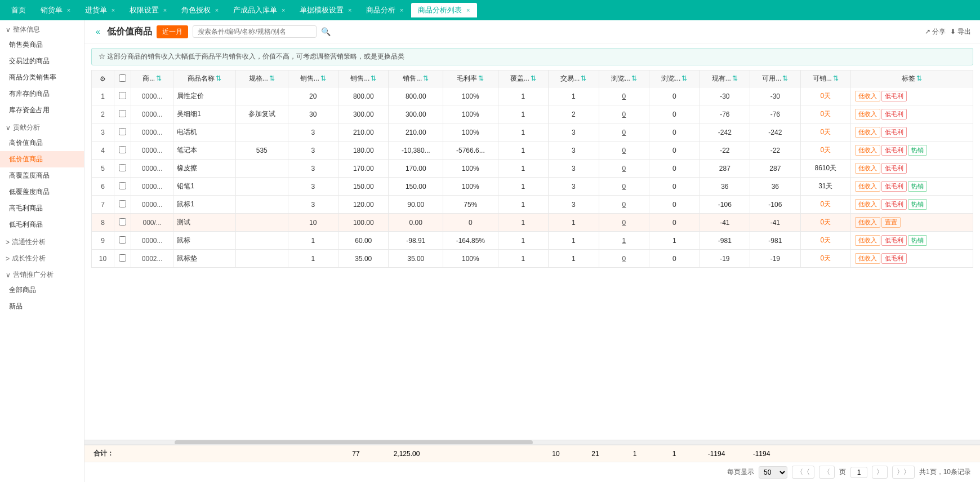 The image size is (980, 482). What do you see at coordinates (803, 472) in the screenshot?
I see `first-page-btn: 〈〈` at bounding box center [803, 472].